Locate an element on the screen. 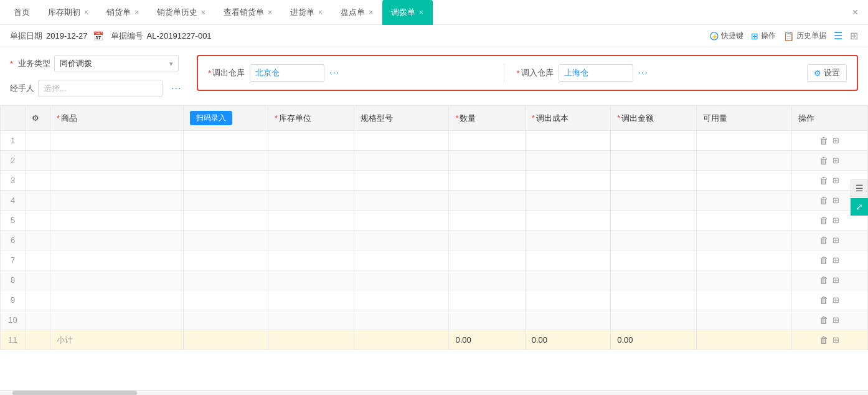  target-warehouse-input: 上海仓 is located at coordinates (596, 73).